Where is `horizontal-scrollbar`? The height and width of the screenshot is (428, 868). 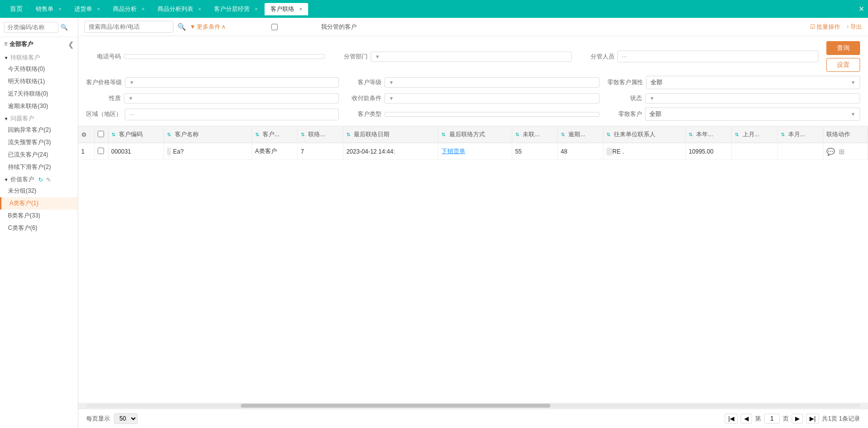 horizontal-scrollbar is located at coordinates (473, 406).